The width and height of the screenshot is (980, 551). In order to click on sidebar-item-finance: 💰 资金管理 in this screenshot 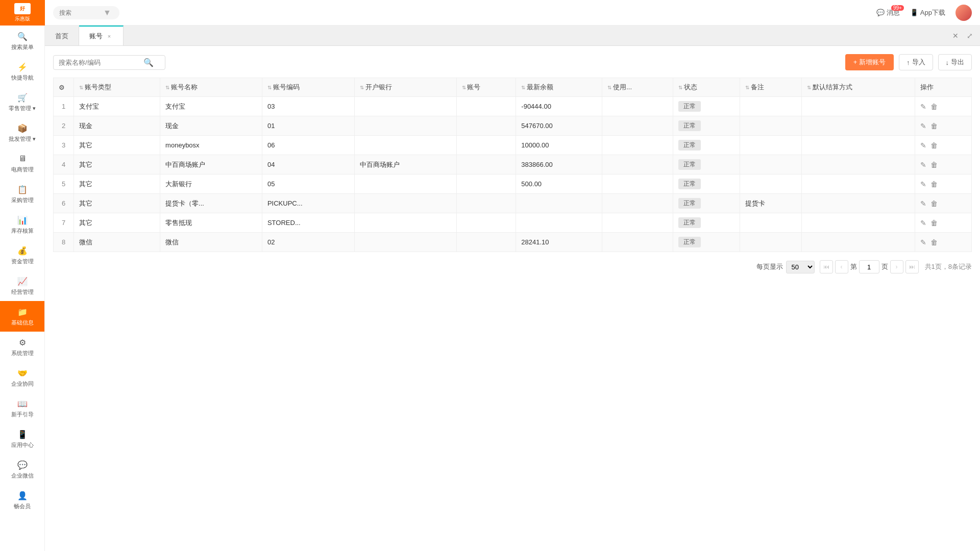, I will do `click(22, 255)`.